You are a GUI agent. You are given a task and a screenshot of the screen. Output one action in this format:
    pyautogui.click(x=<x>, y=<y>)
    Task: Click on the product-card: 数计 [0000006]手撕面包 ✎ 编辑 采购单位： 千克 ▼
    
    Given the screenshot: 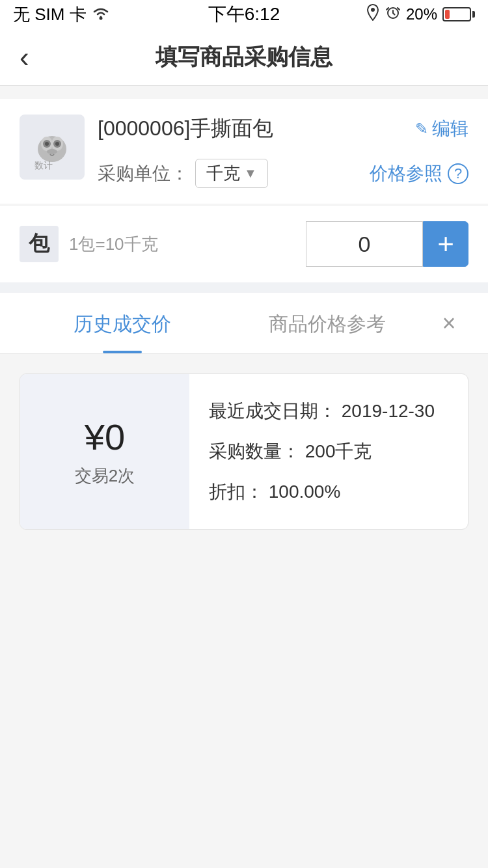 What is the action you would take?
    pyautogui.click(x=244, y=151)
    